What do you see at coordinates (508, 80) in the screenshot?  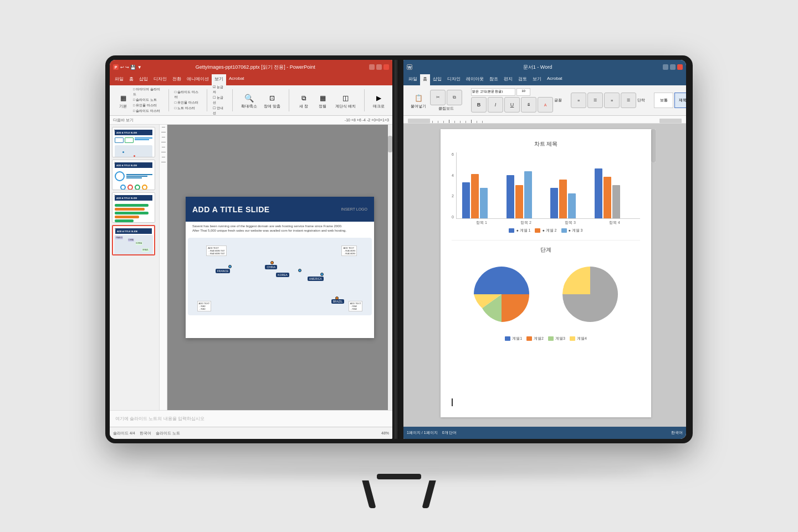 I see `word-tab-mailings: 편지` at bounding box center [508, 80].